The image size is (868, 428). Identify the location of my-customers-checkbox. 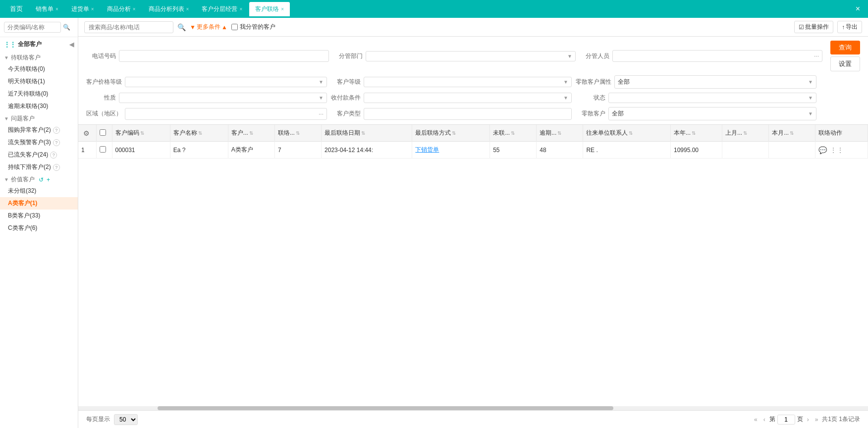
(235, 27).